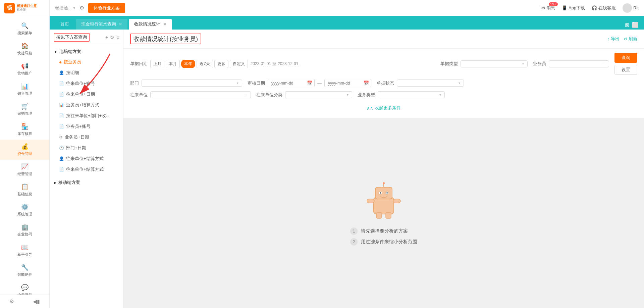 The image size is (644, 308). What do you see at coordinates (157, 64) in the screenshot?
I see `date-btn-last-month: 上月` at bounding box center [157, 64].